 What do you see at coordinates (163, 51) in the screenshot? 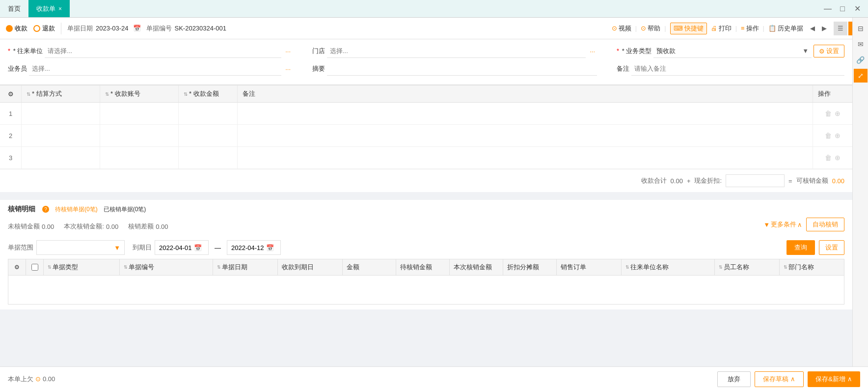
I see `partner-input` at bounding box center [163, 51].